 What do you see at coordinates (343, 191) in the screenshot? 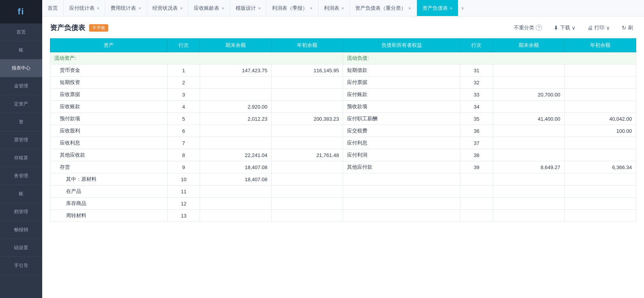
I see `table-sub-row: 在产品 11` at bounding box center [343, 191].